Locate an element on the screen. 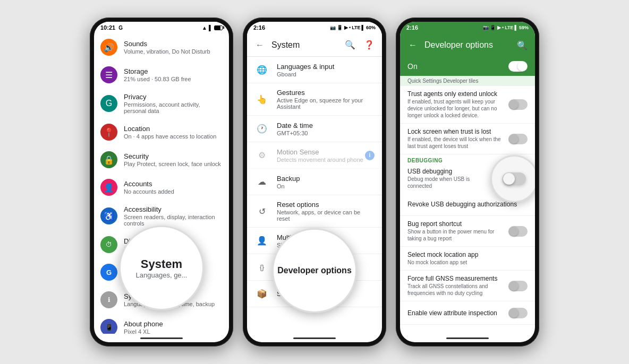  system-datetime: 🕐 Date & time GMT+05:30 is located at coordinates (314, 129).